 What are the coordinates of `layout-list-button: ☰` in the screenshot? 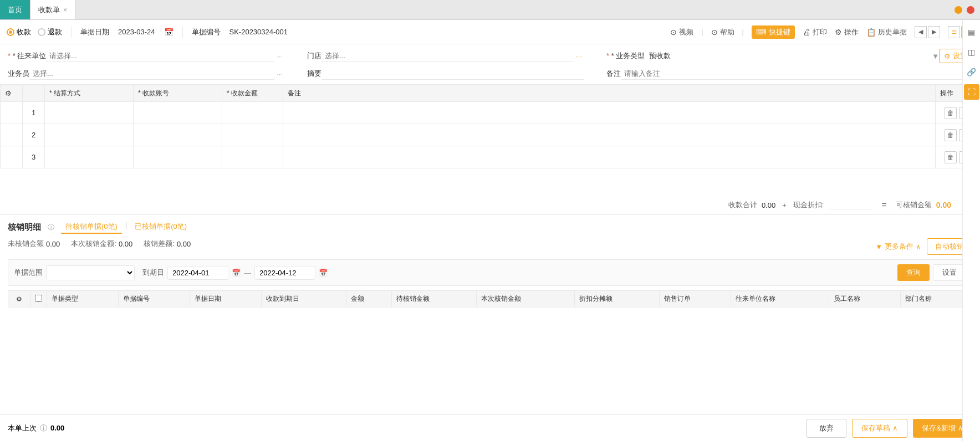 It's located at (954, 32).